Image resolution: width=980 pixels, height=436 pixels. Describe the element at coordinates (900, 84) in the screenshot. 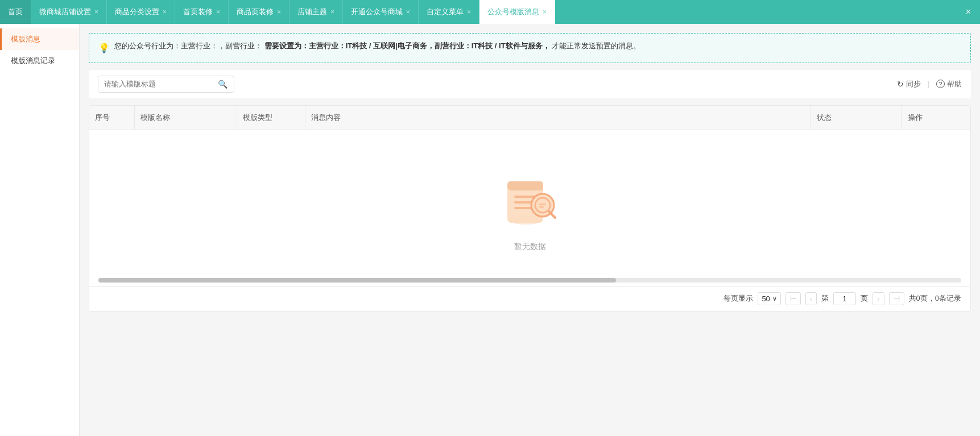

I see `sync-icon: ↻` at that location.